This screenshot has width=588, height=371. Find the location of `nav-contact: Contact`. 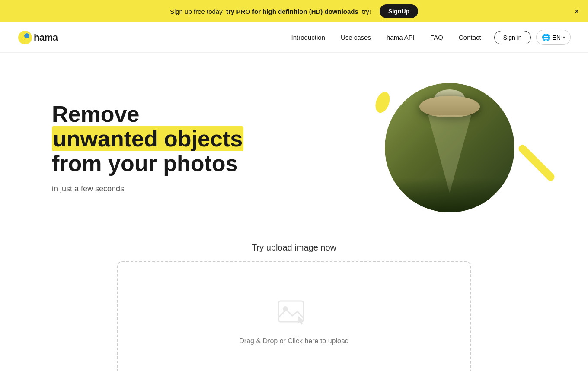

nav-contact: Contact is located at coordinates (470, 37).